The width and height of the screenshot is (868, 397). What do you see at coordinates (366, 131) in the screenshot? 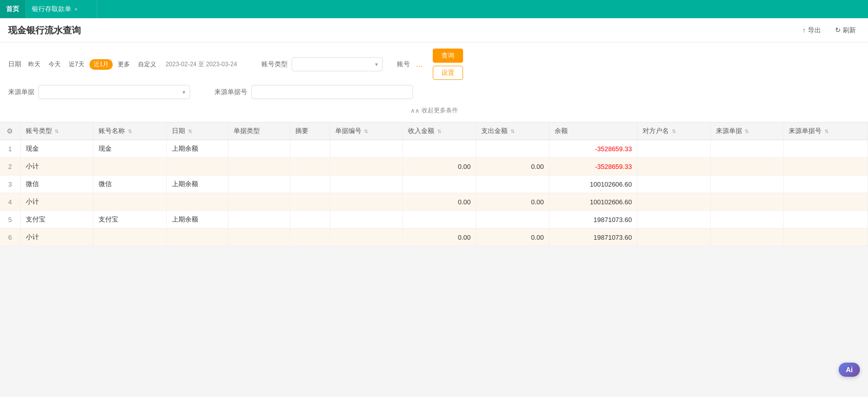
I see `sort-arrows-doc-no: ⇅` at bounding box center [366, 131].